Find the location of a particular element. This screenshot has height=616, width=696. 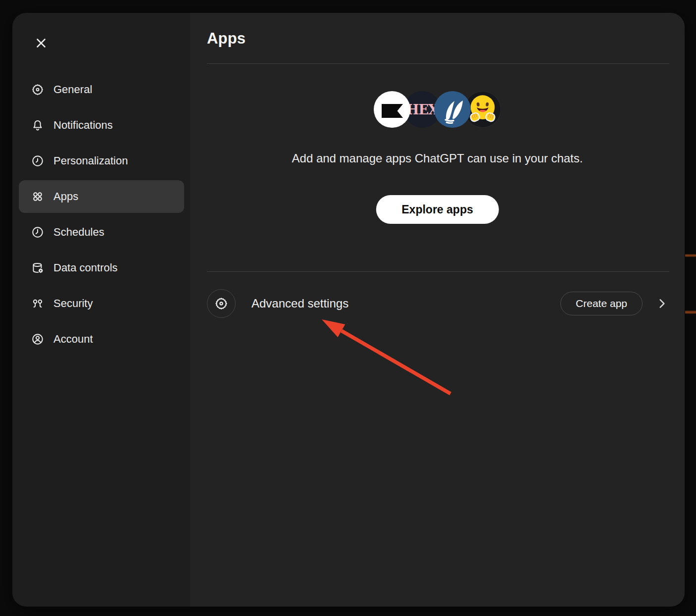

sidebar-item-schedules: Schedules is located at coordinates (101, 232).